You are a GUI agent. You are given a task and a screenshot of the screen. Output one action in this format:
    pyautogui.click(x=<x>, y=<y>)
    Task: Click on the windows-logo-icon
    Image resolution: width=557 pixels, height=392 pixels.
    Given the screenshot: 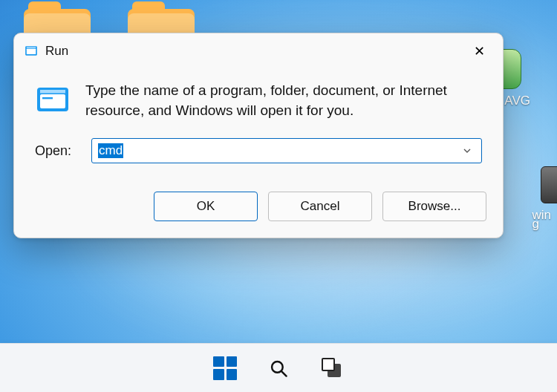 What is the action you would take?
    pyautogui.click(x=225, y=368)
    